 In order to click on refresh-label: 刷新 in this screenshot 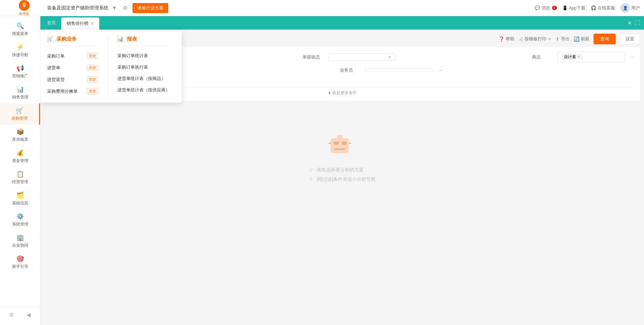, I will do `click(585, 39)`.